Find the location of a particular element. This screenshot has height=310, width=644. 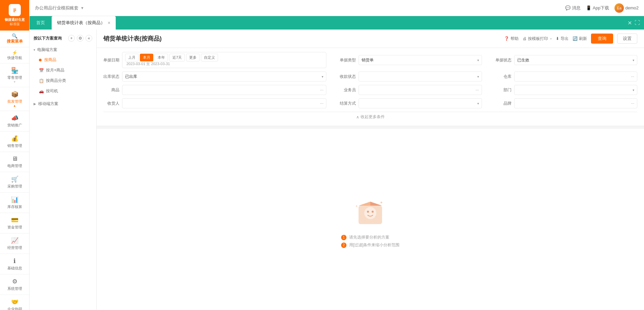

empty-tip-1: 1 请先选择要分析的方案 is located at coordinates (370, 238).